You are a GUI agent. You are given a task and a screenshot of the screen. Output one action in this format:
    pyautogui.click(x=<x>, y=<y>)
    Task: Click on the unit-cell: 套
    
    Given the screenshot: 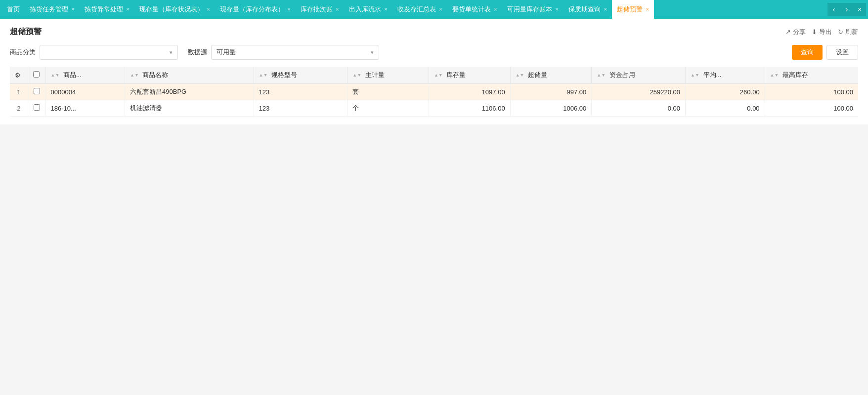 What is the action you would take?
    pyautogui.click(x=389, y=92)
    